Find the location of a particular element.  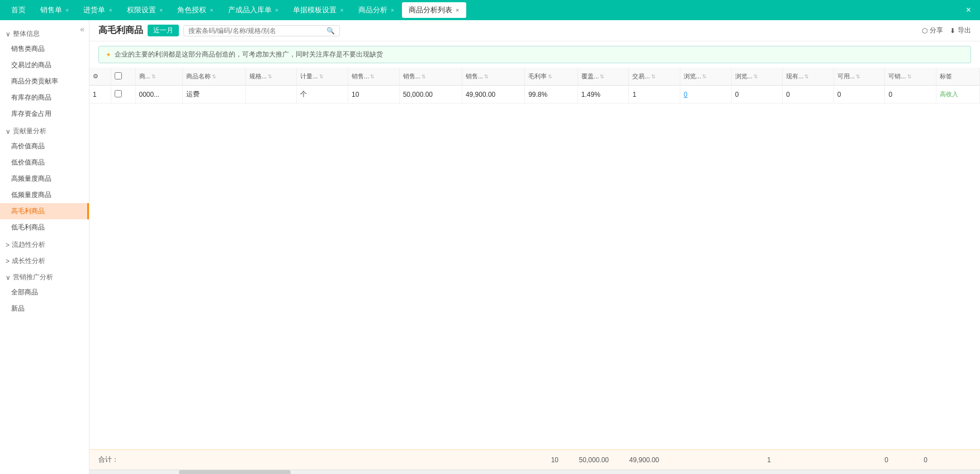

close-tab-purchase: × is located at coordinates (110, 10).